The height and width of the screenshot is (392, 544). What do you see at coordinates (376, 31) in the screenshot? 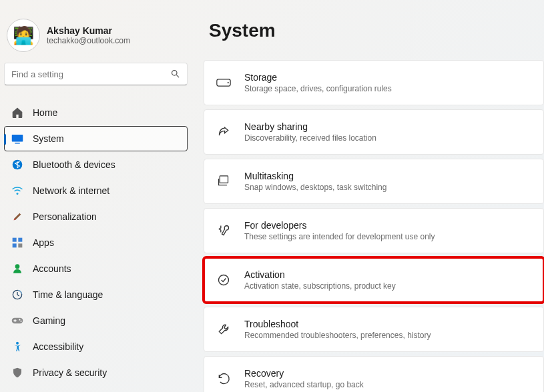
I see `page-title: System` at bounding box center [376, 31].